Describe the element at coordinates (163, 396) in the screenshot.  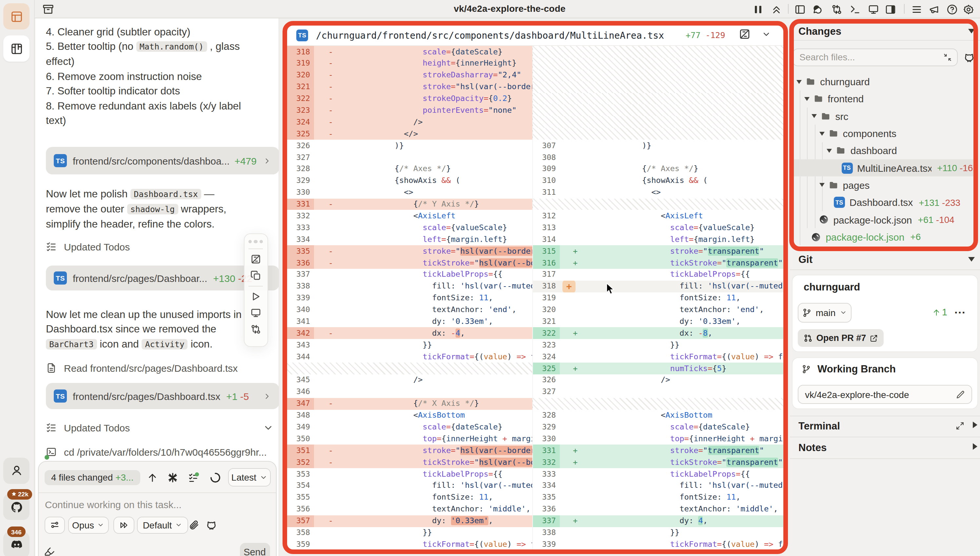
I see `file-change-chip: TSfrontend/src/pages/Dashboard.tsx+1 -5` at that location.